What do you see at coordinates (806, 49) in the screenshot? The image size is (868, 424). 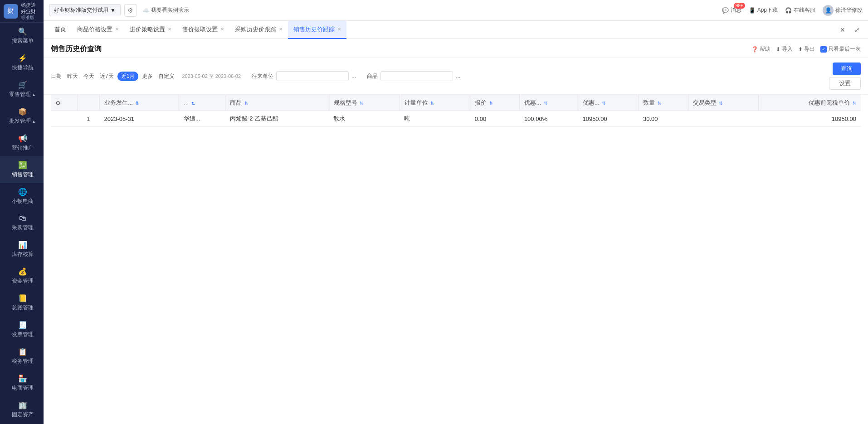 I see `page-actions: ❓ 帮助 ⬇ 导入 ⬆ 导出 ✓ 只看最后一次` at bounding box center [806, 49].